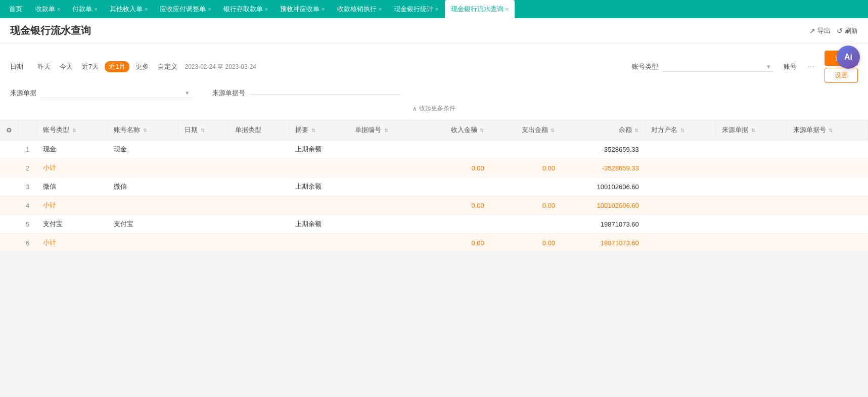  What do you see at coordinates (168, 67) in the screenshot?
I see `date-opt-custom: 自定义` at bounding box center [168, 67].